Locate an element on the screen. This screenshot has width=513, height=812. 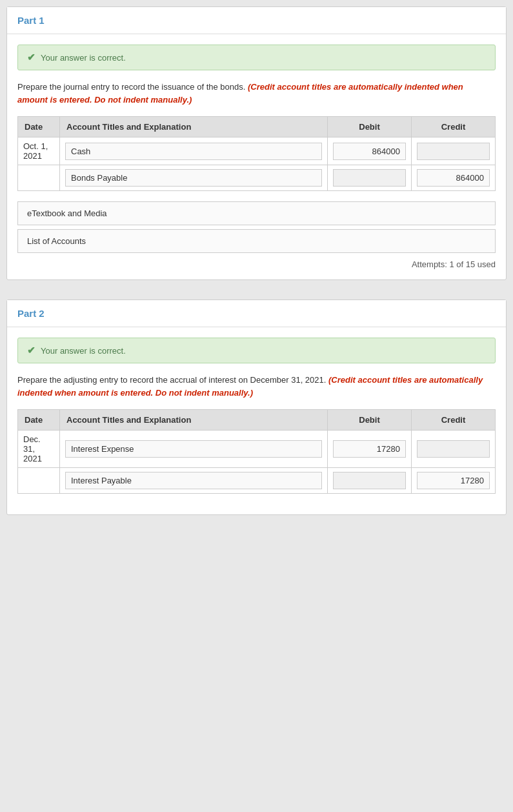
part1-row1-account-cell is located at coordinates (194, 151).